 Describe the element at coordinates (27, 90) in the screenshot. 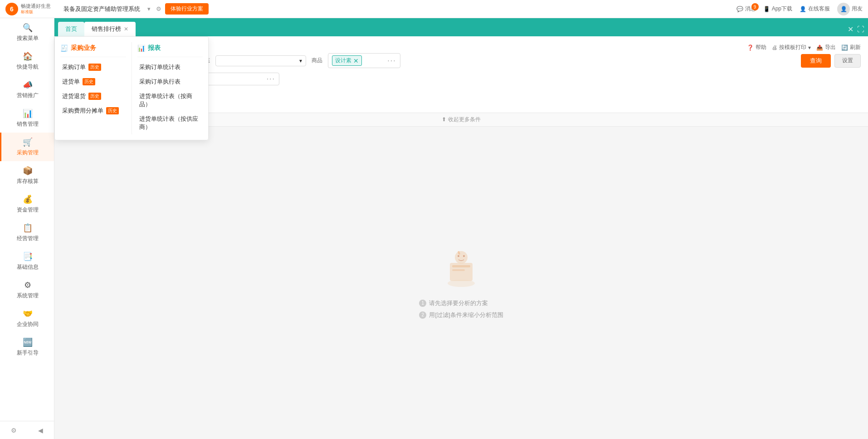

I see `sidebar-item-marketing: 📣 营销推广` at that location.